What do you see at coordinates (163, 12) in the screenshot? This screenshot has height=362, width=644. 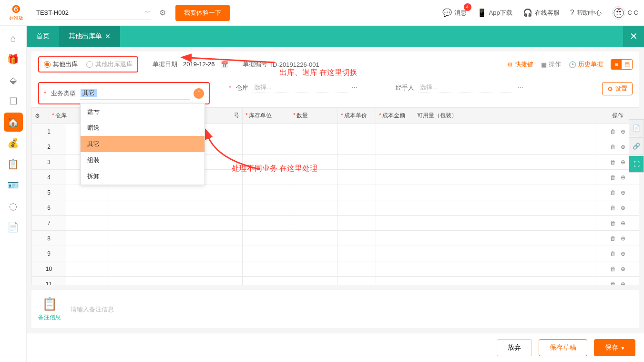 I see `gear-icon: ⚙` at bounding box center [163, 12].